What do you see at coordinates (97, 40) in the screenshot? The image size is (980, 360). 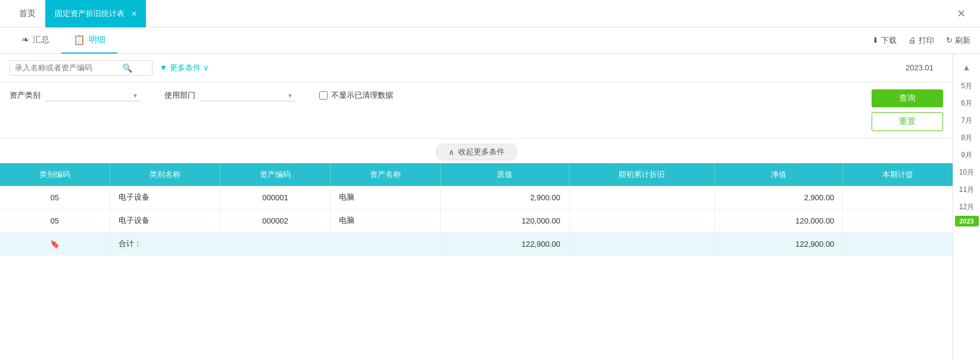 I see `tab-detail-label: 明细` at bounding box center [97, 40].